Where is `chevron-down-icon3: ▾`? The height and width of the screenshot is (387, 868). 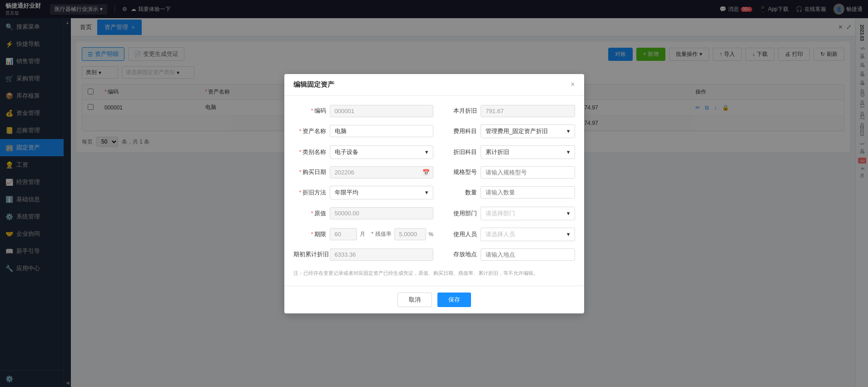 chevron-down-icon3: ▾ is located at coordinates (427, 152).